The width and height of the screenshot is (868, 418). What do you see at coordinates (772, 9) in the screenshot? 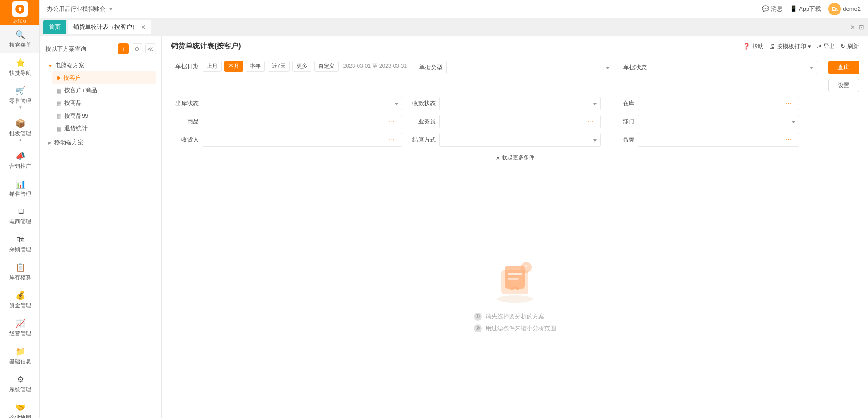
I see `message-button: 💬 消息` at bounding box center [772, 9].